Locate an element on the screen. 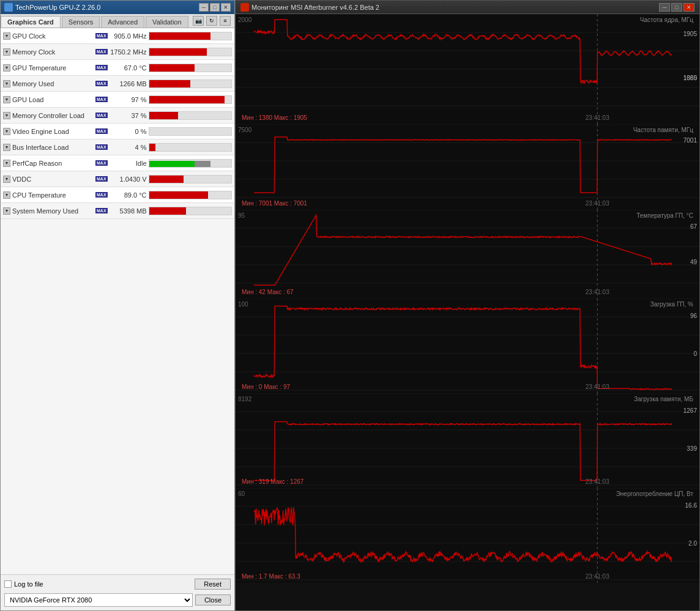  sensor-row: ▼PerfCap ReasonMAXIdle is located at coordinates (117, 163).